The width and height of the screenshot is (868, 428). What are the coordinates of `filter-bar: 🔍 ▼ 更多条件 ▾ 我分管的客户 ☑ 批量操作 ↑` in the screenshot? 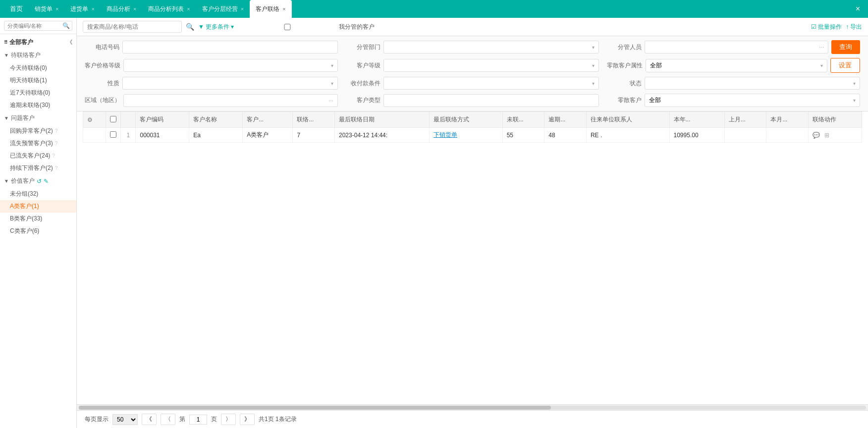 It's located at (473, 27).